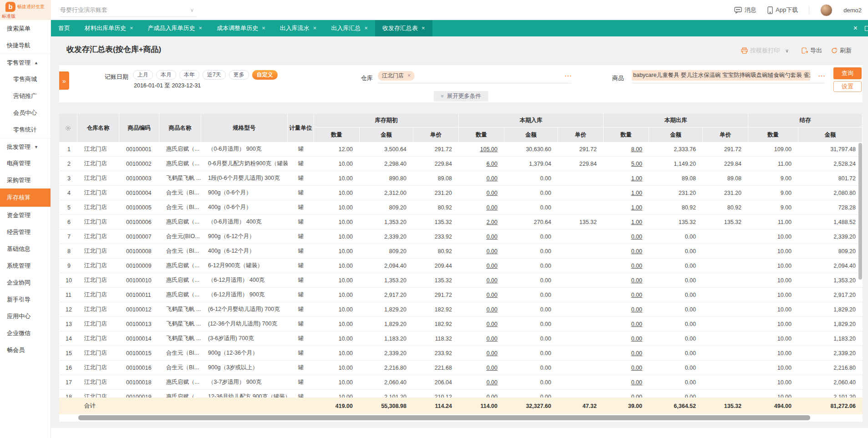 This screenshot has height=438, width=868. Describe the element at coordinates (25, 300) in the screenshot. I see `sidebar-item-16: 新手引导` at that location.